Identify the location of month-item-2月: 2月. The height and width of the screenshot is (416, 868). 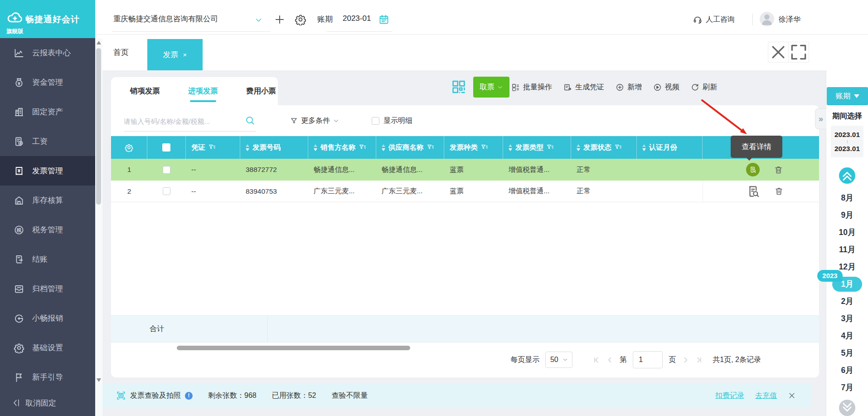
(847, 301).